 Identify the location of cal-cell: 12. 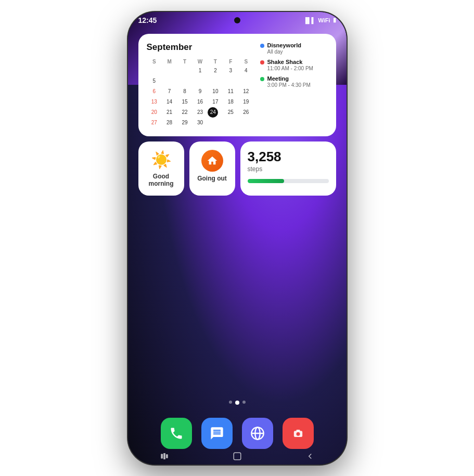
(246, 92).